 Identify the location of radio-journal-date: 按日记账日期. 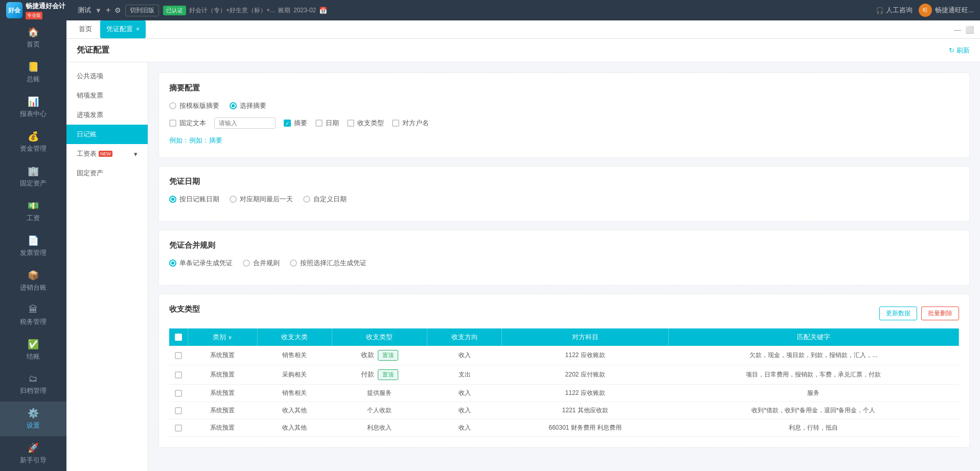
(194, 199).